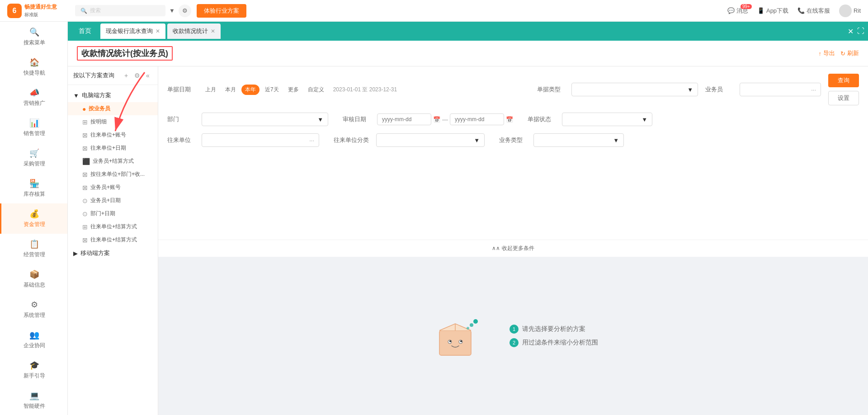  I want to click on filter-setting-button: 设置, so click(844, 98).